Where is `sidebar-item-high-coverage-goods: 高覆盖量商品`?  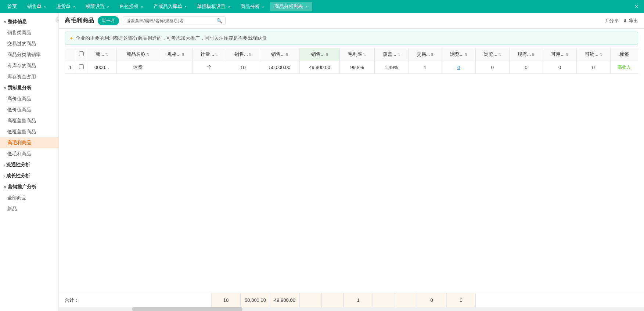 sidebar-item-high-coverage-goods: 高覆盖量商品 is located at coordinates (29, 121).